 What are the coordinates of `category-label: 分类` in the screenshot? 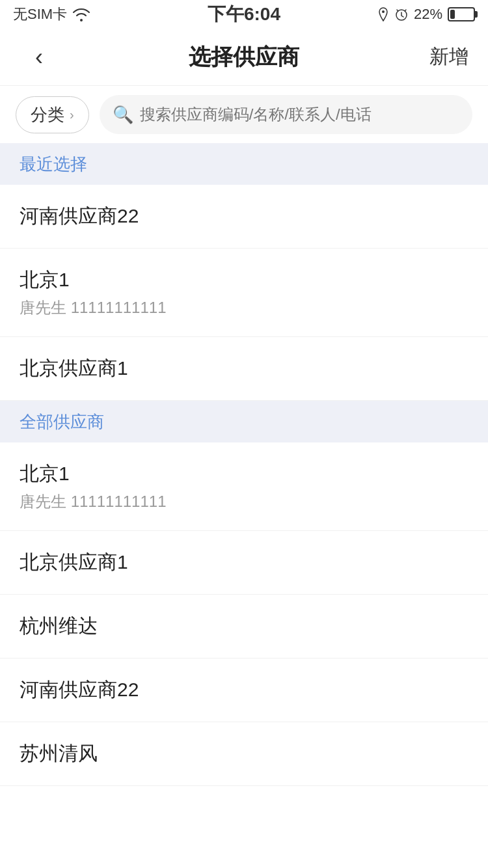 It's located at (47, 115).